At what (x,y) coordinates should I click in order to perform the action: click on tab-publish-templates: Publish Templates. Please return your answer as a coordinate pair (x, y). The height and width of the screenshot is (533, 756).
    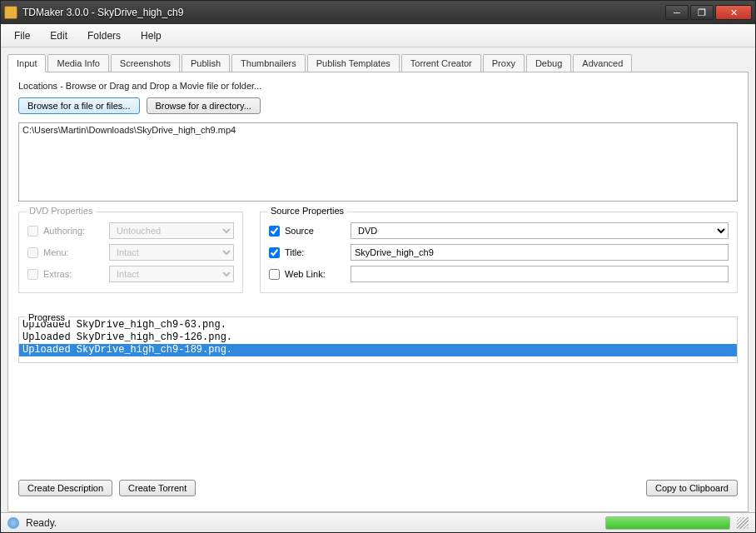
    Looking at the image, I should click on (353, 63).